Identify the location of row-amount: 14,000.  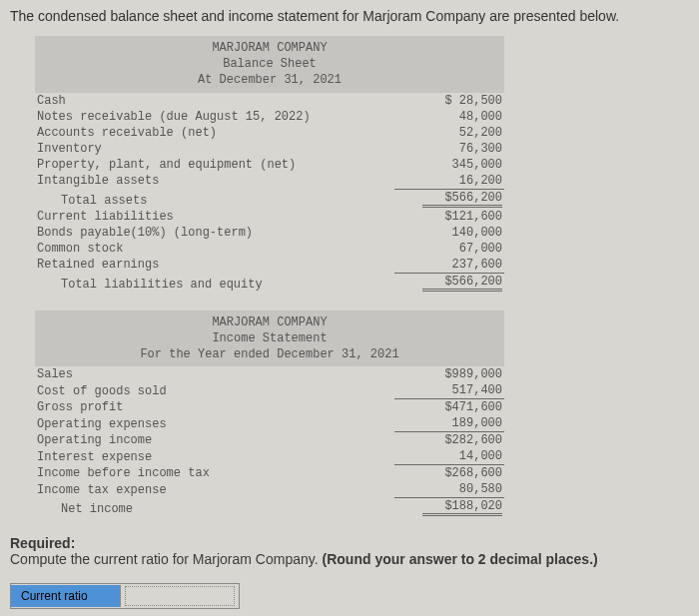
(449, 457).